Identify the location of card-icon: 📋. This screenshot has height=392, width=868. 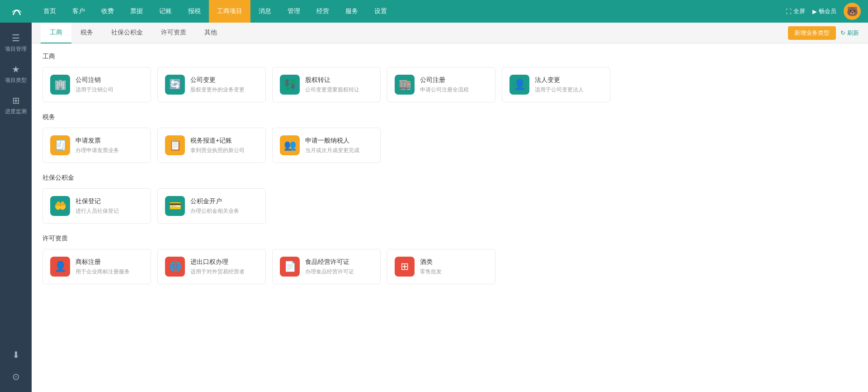
(175, 145).